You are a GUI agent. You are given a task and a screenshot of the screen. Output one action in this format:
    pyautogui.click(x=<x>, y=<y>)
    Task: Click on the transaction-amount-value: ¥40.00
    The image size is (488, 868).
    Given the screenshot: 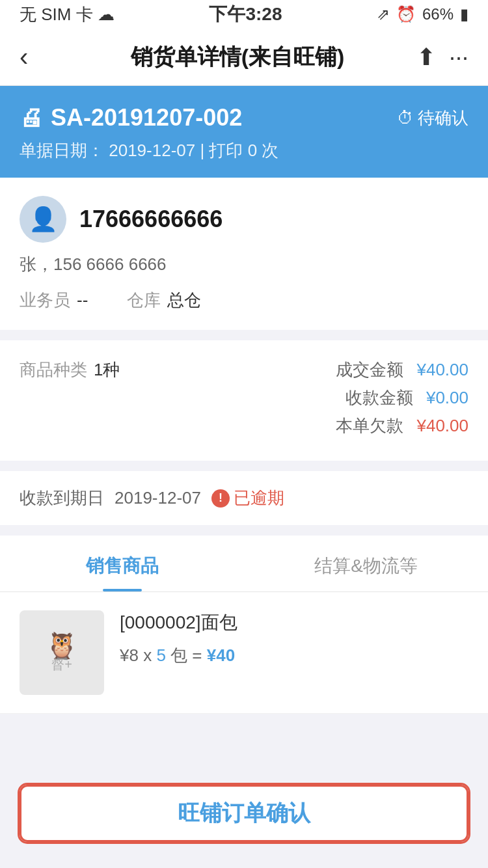 What is the action you would take?
    pyautogui.click(x=442, y=370)
    